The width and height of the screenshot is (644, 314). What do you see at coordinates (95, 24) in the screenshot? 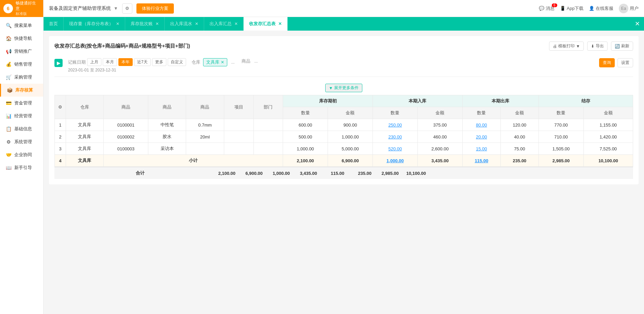
I see `tab-stock_dist: 现存量（库存分布表）✕` at bounding box center [95, 24].